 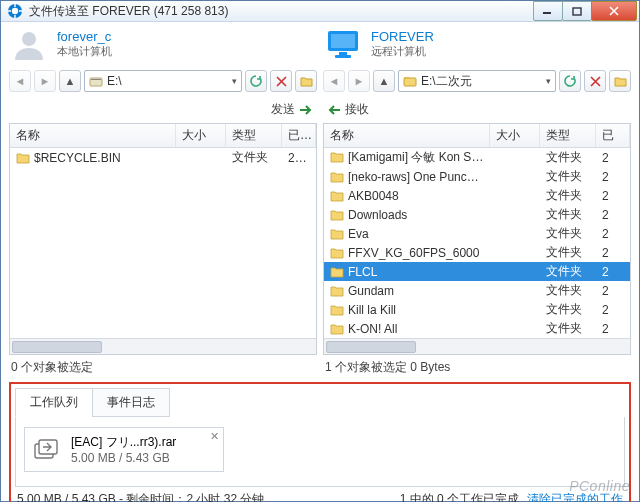 I want to click on remote-list-header: 名称 大小 类型 已, so click(x=477, y=136).